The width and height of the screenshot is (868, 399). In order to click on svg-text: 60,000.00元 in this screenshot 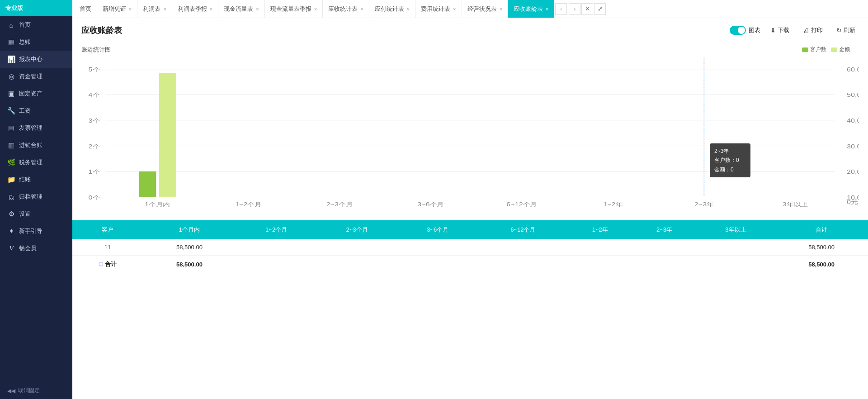, I will do `click(853, 70)`.